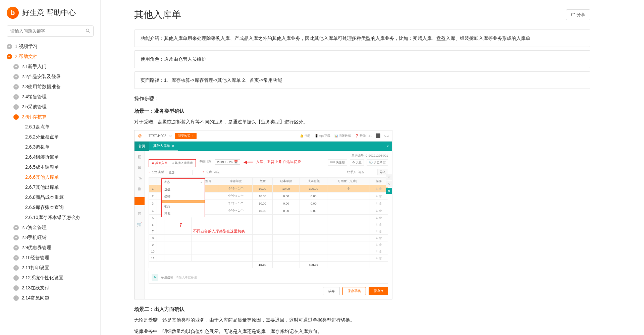  I want to click on rail-icon-4: 🗑, so click(140, 189).